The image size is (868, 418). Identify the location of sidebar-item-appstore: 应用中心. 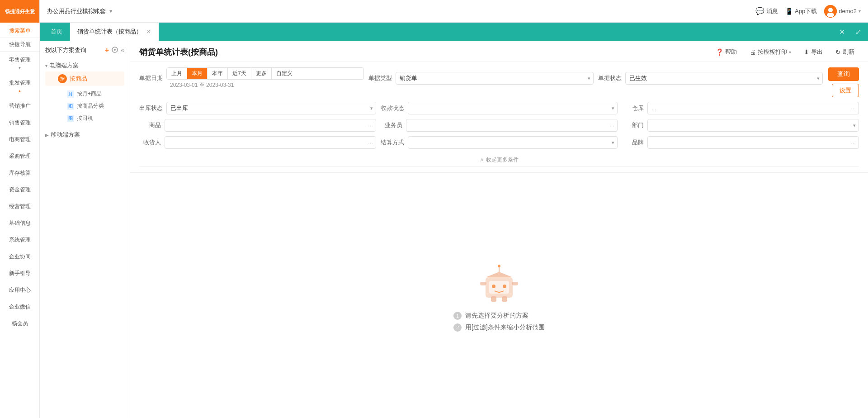
(20, 290).